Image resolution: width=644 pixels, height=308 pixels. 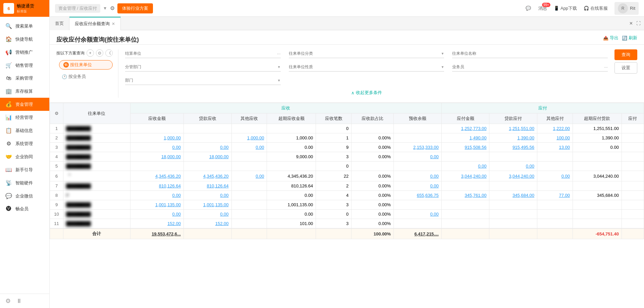 What do you see at coordinates (86, 65) in the screenshot?
I see `scheme-partner-button: 畅 按往来单位` at bounding box center [86, 65].